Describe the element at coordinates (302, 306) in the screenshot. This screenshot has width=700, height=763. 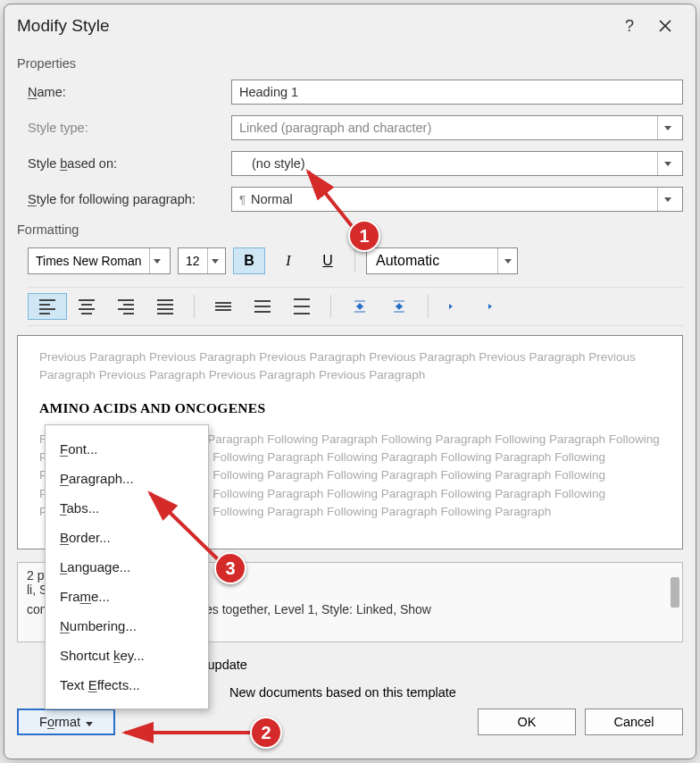
I see `line-spacing-2-button` at that location.